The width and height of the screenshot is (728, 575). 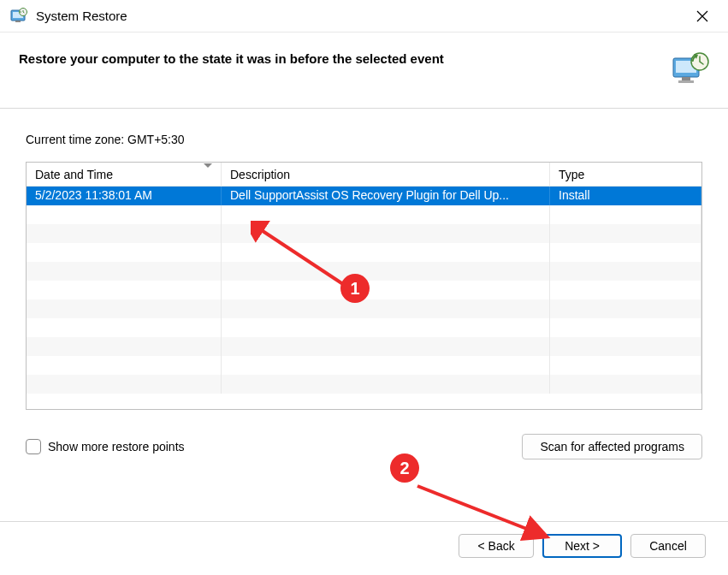 What do you see at coordinates (626, 175) in the screenshot?
I see `column-type: Type` at bounding box center [626, 175].